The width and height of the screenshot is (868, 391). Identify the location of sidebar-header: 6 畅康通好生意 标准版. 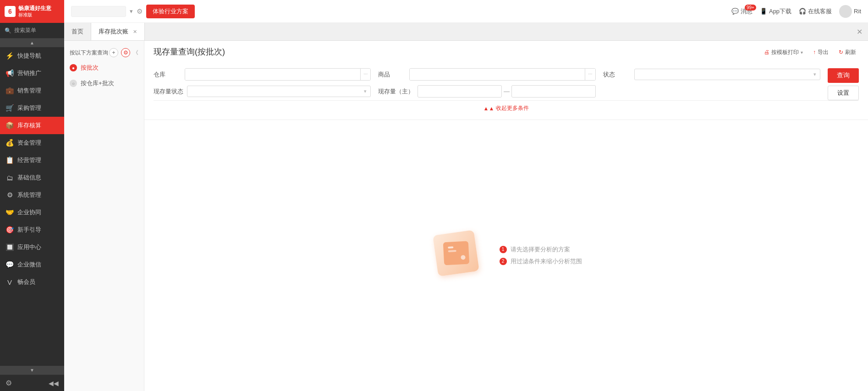
(32, 11).